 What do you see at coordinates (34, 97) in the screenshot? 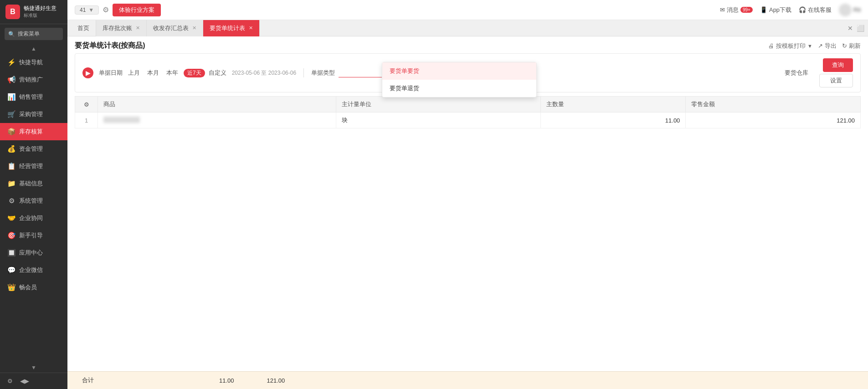
I see `sidebar-item-sales: 📊 销售管理` at bounding box center [34, 97].